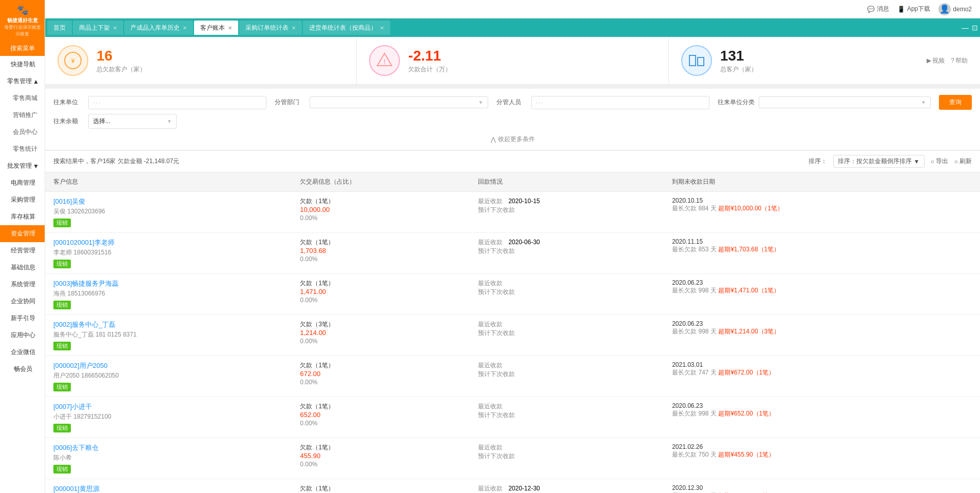  Describe the element at coordinates (824, 61) in the screenshot. I see `stat-card-total-customers: 131 总客户（家） ▶ 视频 ? 帮助` at that location.